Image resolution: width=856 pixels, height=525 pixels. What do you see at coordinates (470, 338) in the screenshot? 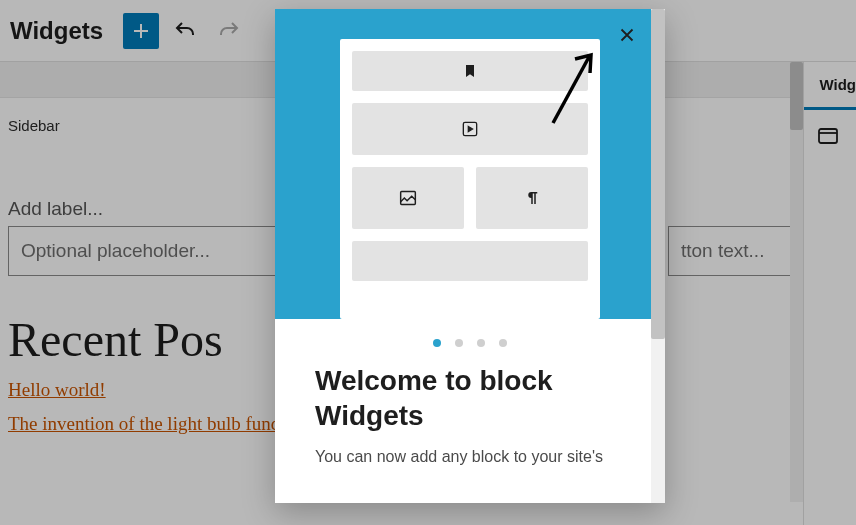
I see `pagination-dots` at bounding box center [470, 338].